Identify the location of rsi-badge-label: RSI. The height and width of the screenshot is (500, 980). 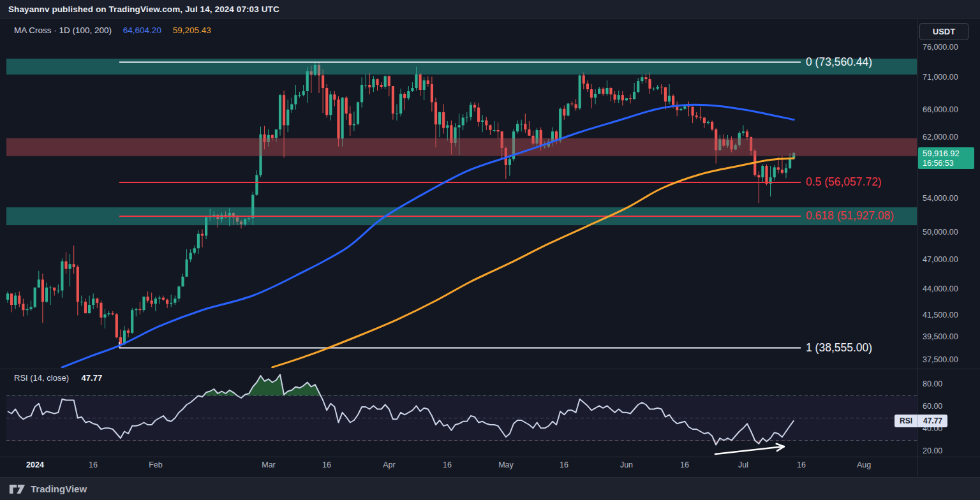
(906, 421).